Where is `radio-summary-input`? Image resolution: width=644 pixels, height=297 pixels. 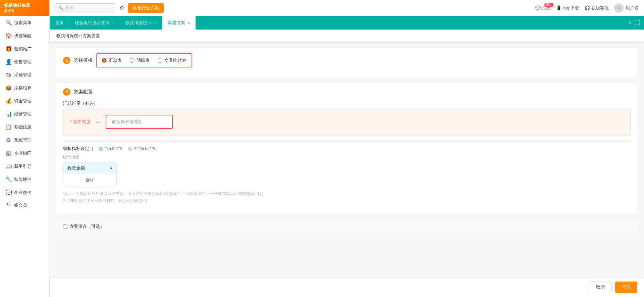 radio-summary-input is located at coordinates (104, 60).